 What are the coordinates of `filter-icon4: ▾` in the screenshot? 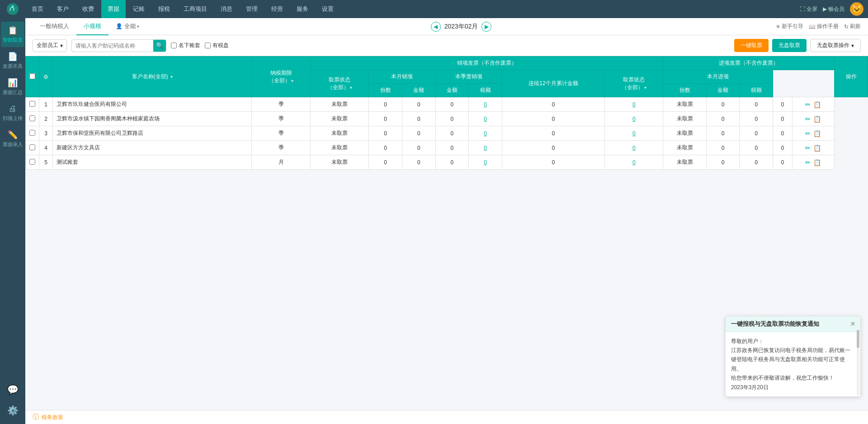 It's located at (646, 88).